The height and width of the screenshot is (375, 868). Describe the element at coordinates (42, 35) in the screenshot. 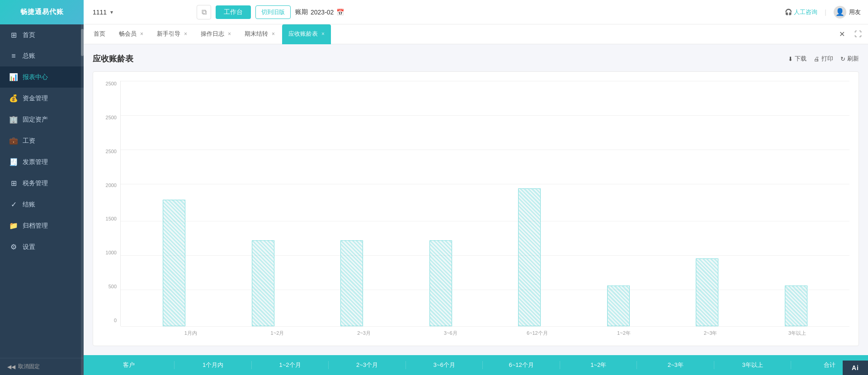

I see `sidebar-item-home: ⊞ 首页` at that location.